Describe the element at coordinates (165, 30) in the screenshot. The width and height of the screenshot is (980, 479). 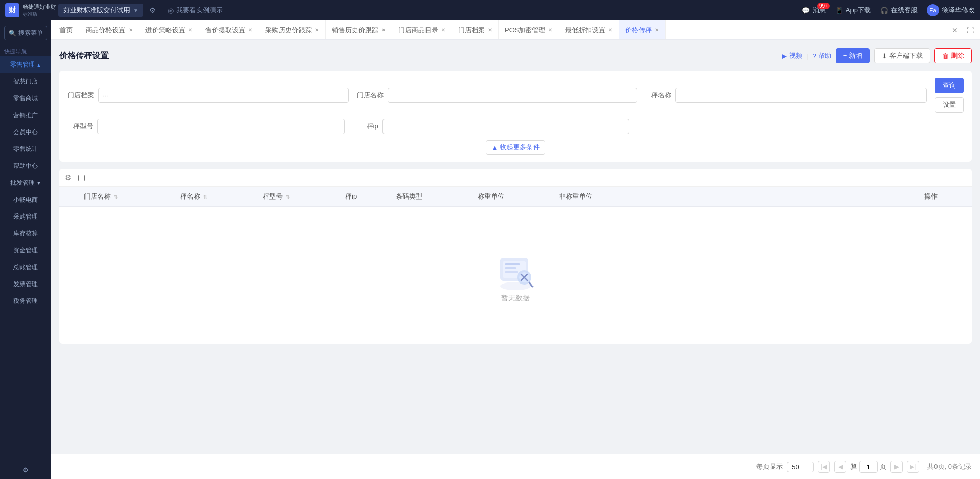
I see `tab-purchase-strategy-label: 进价策略设置` at that location.